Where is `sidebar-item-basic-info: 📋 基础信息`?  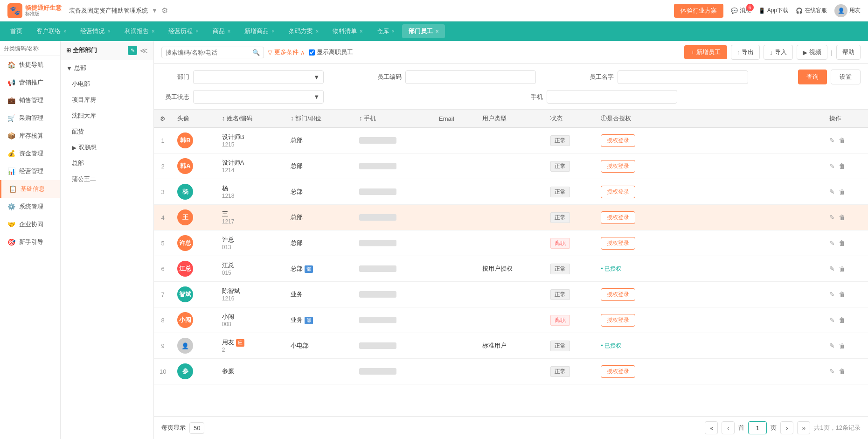 sidebar-item-basic-info: 📋 基础信息 is located at coordinates (30, 189).